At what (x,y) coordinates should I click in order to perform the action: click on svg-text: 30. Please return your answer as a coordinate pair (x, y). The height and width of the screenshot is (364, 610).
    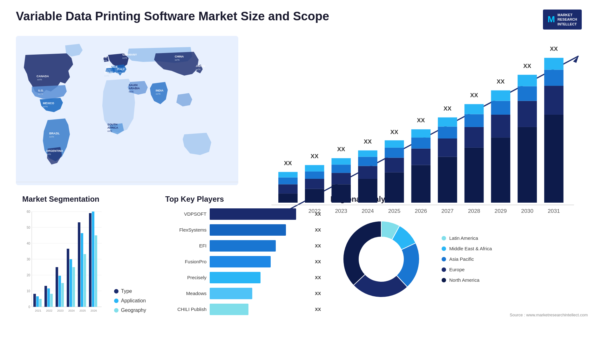
    Looking at the image, I should click on (29, 259).